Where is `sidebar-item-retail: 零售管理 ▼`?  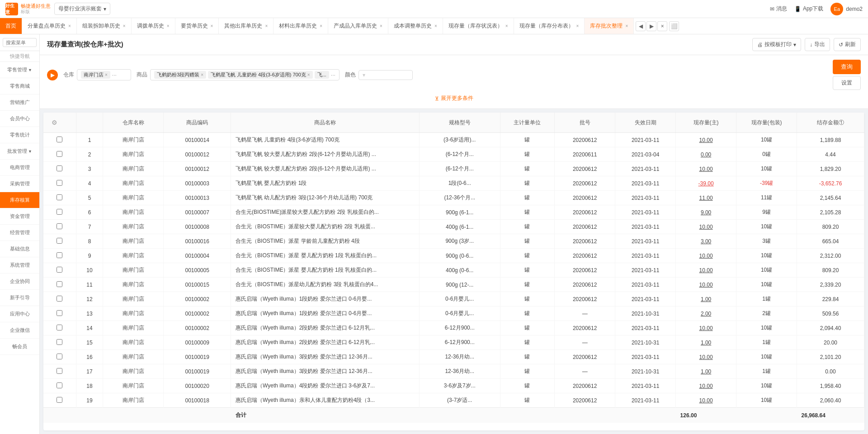 sidebar-item-retail: 零售管理 ▼ is located at coordinates (20, 70).